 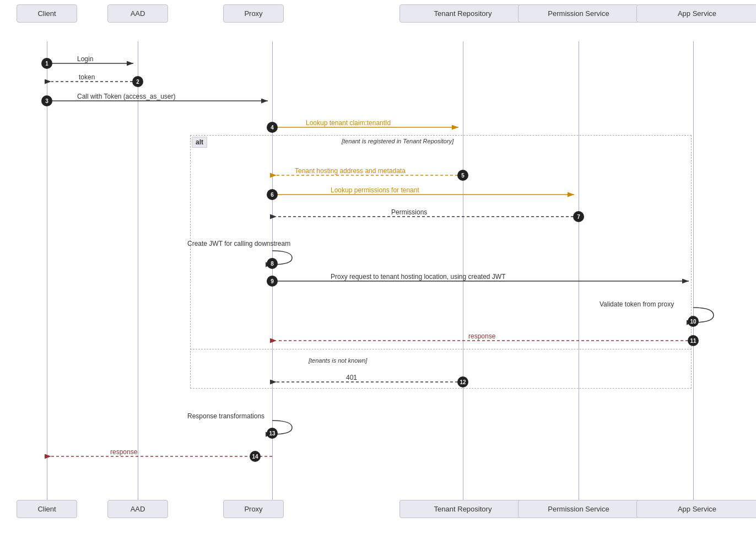 I want to click on lifeline-app-service, so click(x=693, y=272).